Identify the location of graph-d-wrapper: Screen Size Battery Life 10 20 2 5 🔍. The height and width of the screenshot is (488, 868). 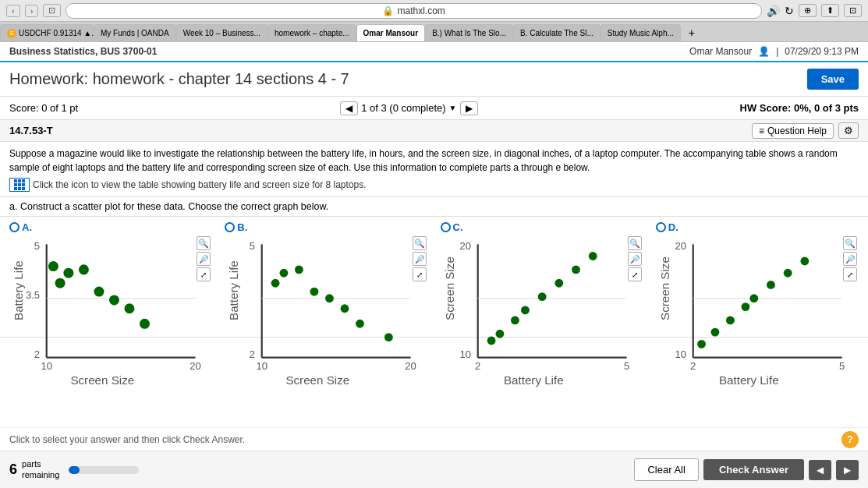
(757, 312).